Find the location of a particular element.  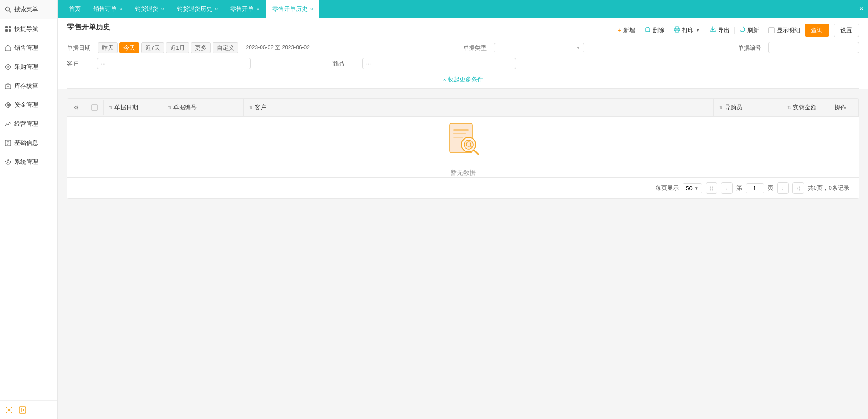

col-action: 操作 is located at coordinates (840, 108).